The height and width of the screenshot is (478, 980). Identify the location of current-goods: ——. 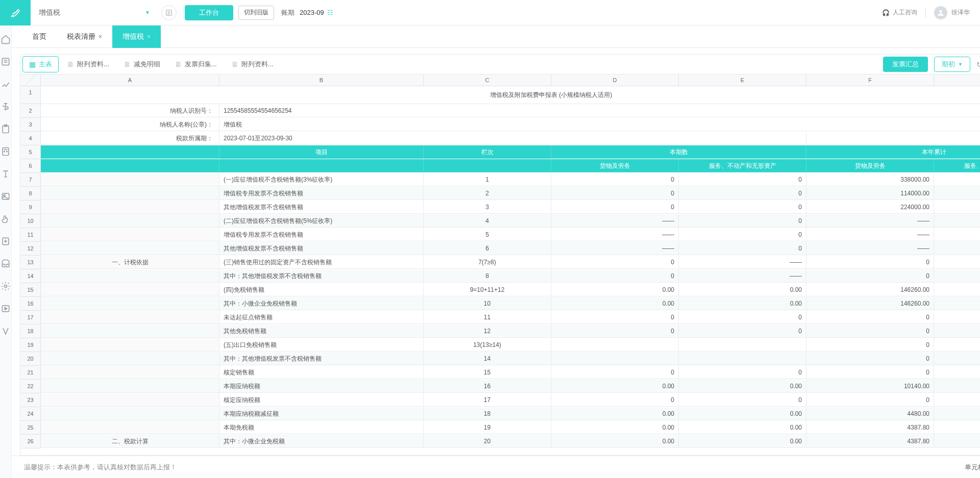
(615, 248).